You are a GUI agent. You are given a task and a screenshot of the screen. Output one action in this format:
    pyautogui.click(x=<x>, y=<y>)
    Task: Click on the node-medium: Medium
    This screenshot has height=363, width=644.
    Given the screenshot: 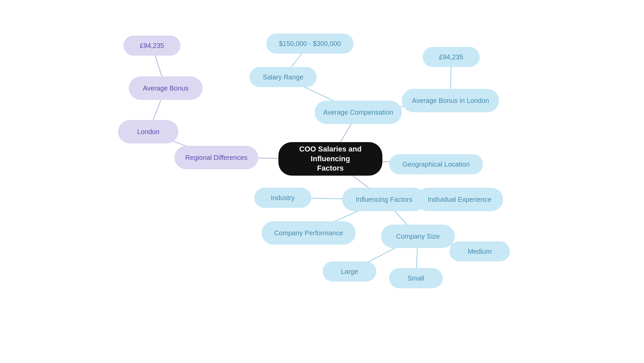 What is the action you would take?
    pyautogui.click(x=480, y=251)
    